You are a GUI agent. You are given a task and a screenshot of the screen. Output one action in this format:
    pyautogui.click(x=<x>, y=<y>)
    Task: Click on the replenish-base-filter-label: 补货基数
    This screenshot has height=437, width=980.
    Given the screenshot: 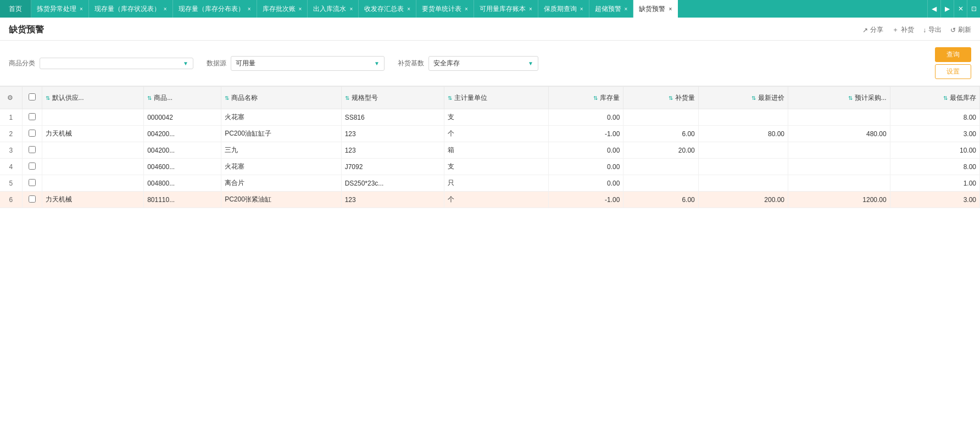 What is the action you would take?
    pyautogui.click(x=411, y=64)
    